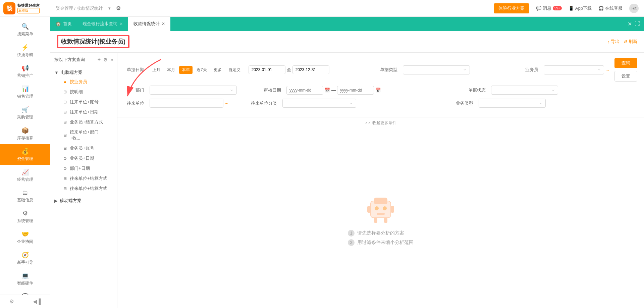 The image size is (644, 308). I want to click on date-to-input, so click(311, 70).